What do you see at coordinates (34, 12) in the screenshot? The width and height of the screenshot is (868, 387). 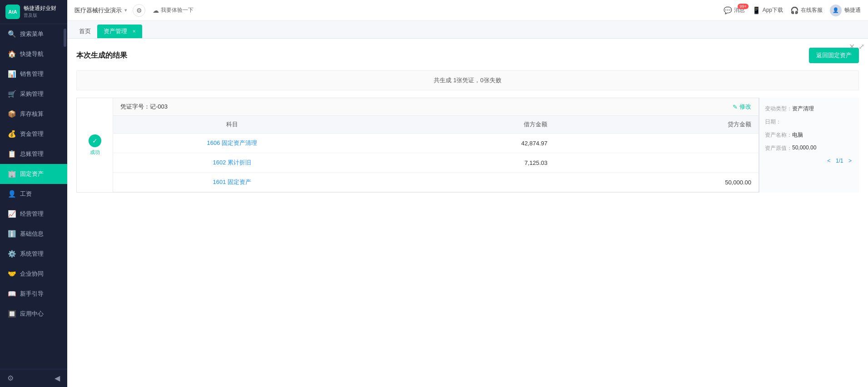 I see `sidebar-logo: AtA 畅捷通好业财 普及版` at bounding box center [34, 12].